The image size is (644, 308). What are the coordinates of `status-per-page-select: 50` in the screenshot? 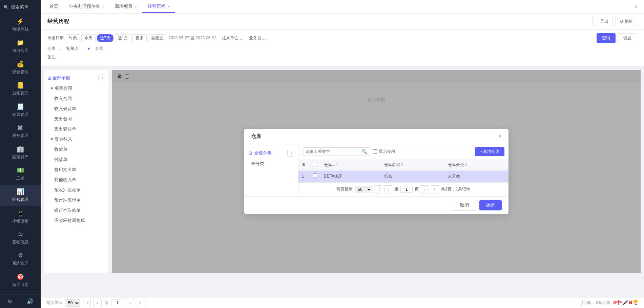 It's located at (72, 303).